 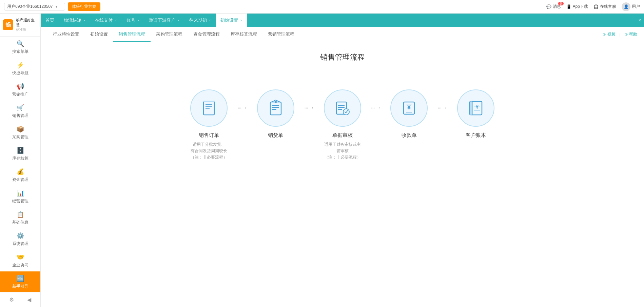 I want to click on sidebar-item-label: 搜索菜单, so click(x=20, y=52).